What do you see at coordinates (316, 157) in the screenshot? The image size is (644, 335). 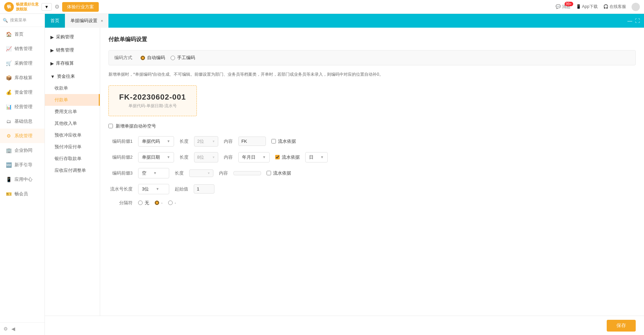 I see `prefix2-date-select: 日 ▼` at bounding box center [316, 157].